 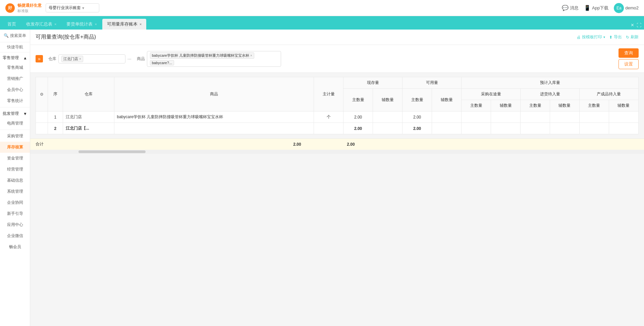 I want to click on td-stock-main-2: 2.00, so click(x=358, y=129).